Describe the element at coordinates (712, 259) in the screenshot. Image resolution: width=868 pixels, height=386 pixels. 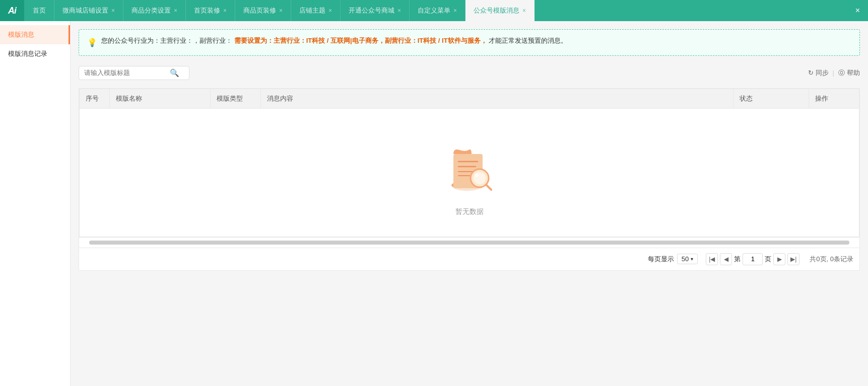
I see `first-page-button: |◀` at that location.